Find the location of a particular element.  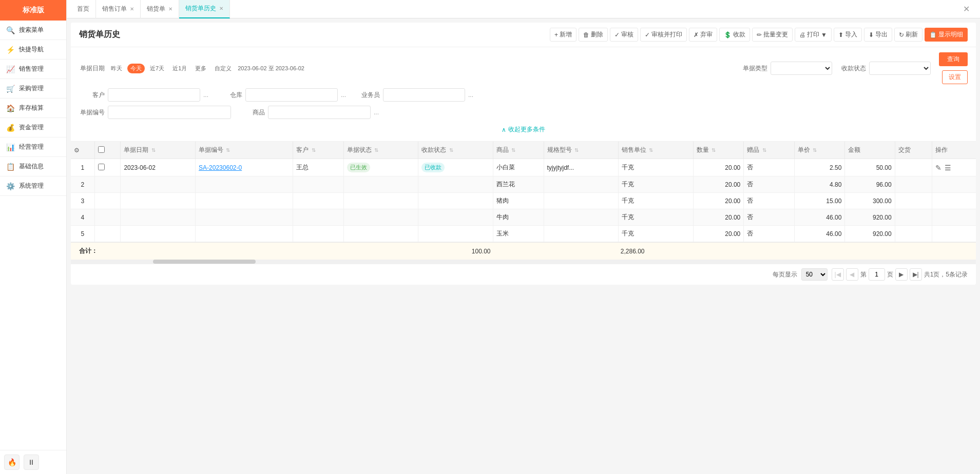

query-button: 查询 is located at coordinates (953, 60).